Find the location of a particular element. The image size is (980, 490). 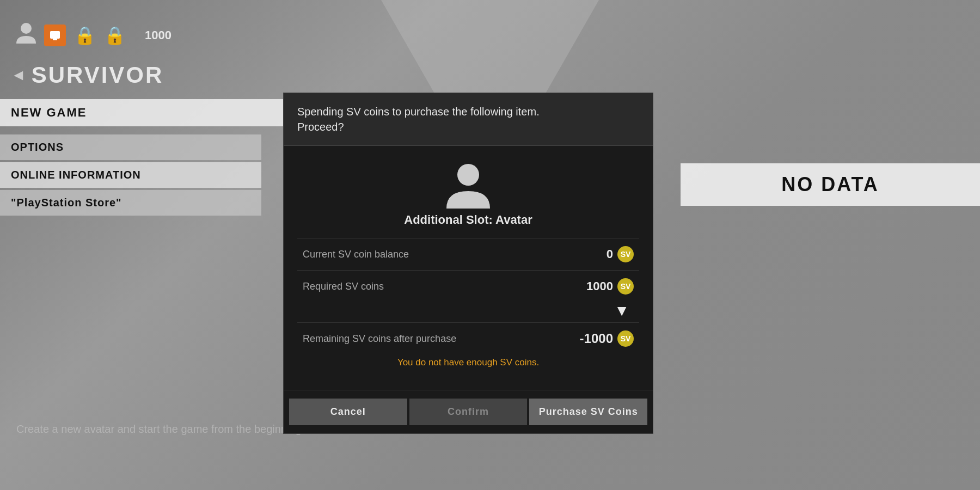

lock-icon-2: 🔒 is located at coordinates (115, 35).